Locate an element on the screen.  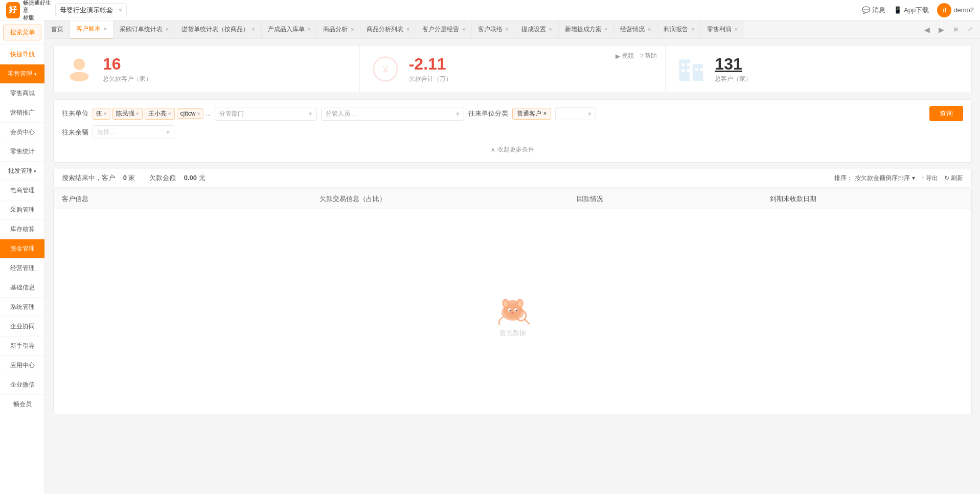
sidebar-item-finance: 资金管理 is located at coordinates (22, 249).